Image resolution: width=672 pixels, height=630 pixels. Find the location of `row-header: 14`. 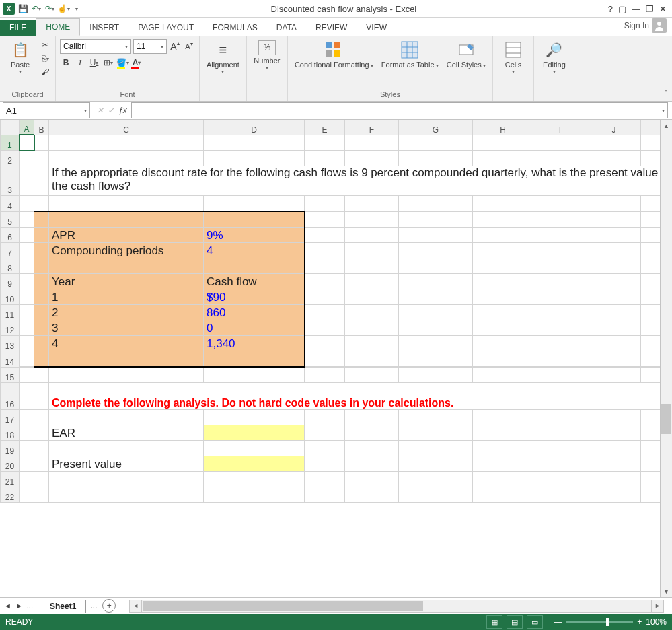

row-header: 14 is located at coordinates (10, 359).